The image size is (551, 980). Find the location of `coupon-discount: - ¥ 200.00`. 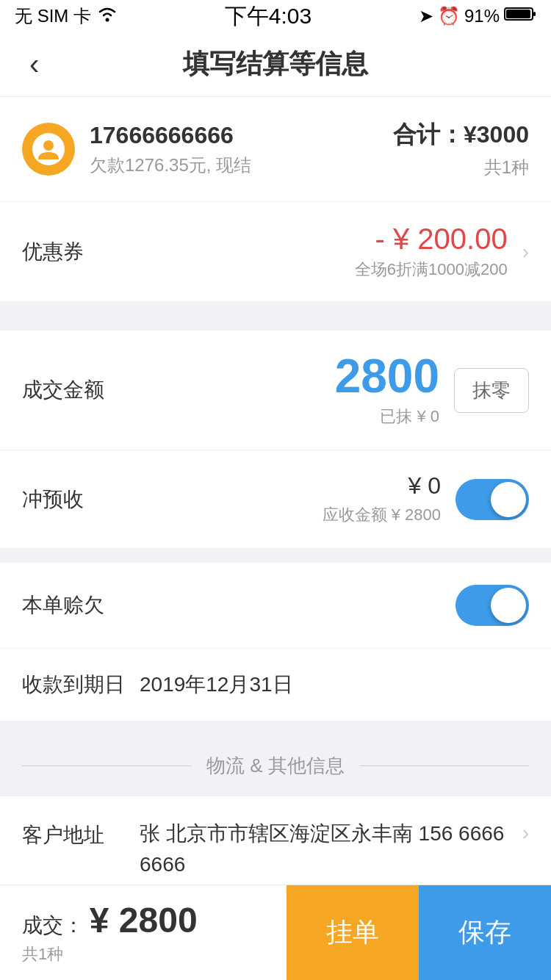

coupon-discount: - ¥ 200.00 is located at coordinates (431, 239).